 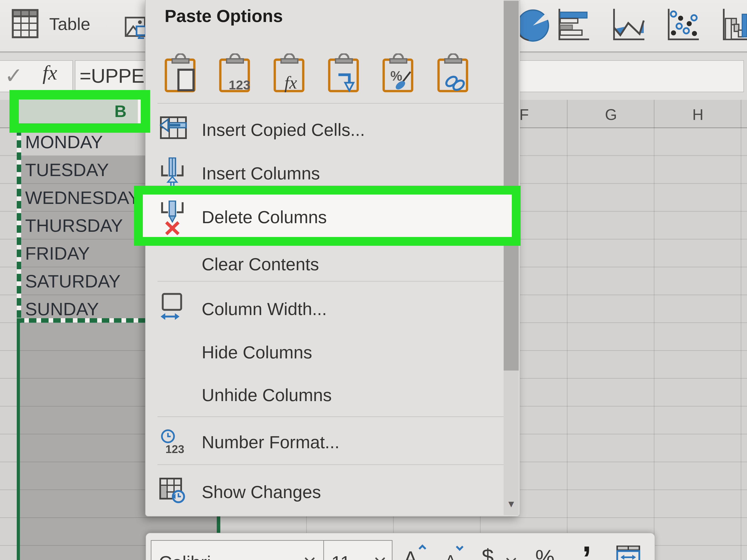 I want to click on formatting-percent-glyph: %, so click(x=396, y=76).